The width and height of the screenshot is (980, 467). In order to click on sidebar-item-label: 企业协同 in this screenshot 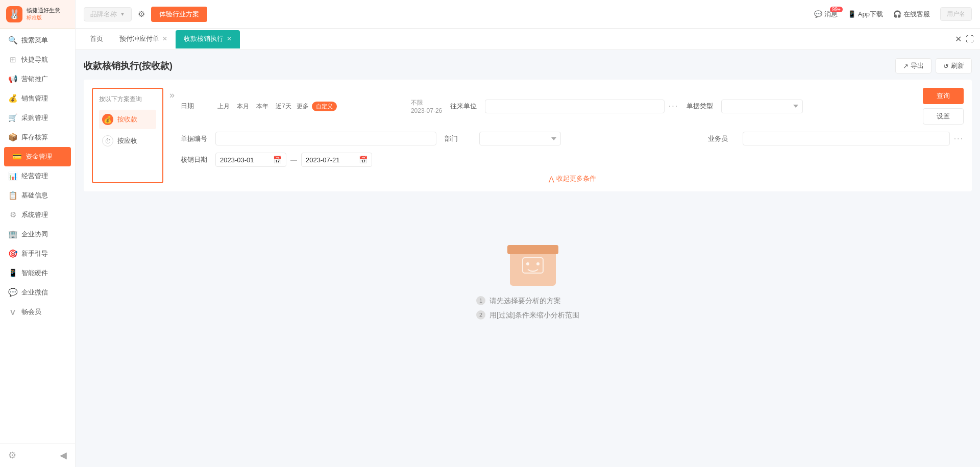, I will do `click(35, 234)`.